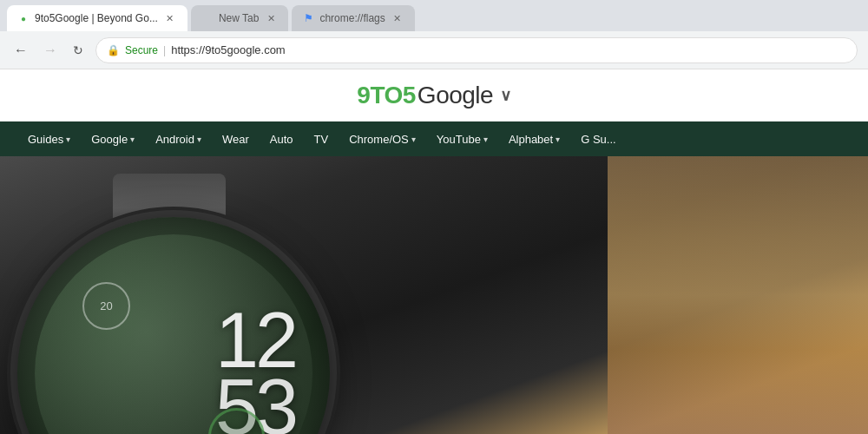  What do you see at coordinates (352, 18) in the screenshot?
I see `tab-flags: ⚑ chrome://flags ✕` at bounding box center [352, 18].